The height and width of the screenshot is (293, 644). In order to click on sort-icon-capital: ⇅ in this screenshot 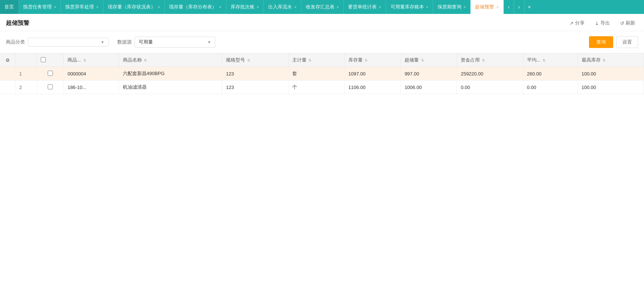, I will do `click(483, 60)`.